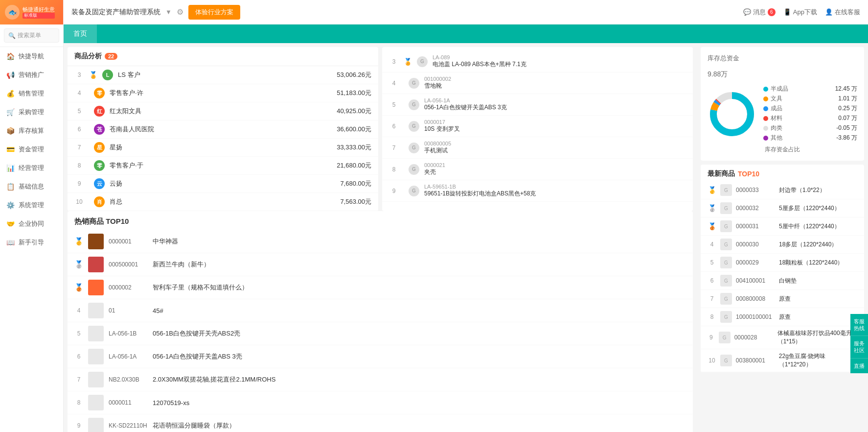 Image resolution: width=868 pixels, height=432 pixels. Describe the element at coordinates (31, 149) in the screenshot. I see `sidebar-item-finance: 💳 资金管理` at that location.